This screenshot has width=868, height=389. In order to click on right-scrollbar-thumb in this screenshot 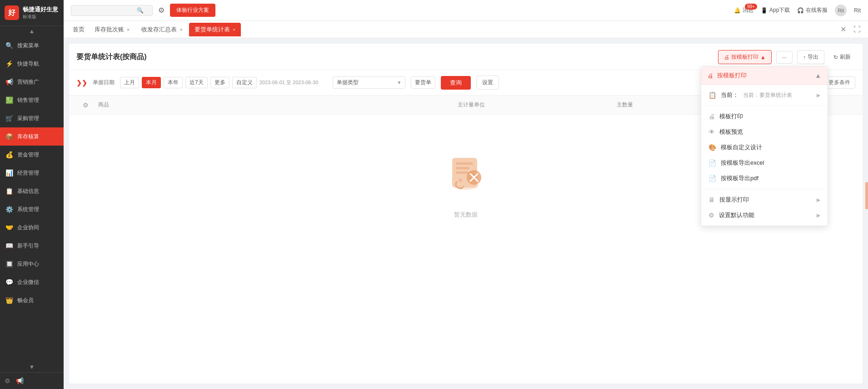, I will do `click(867, 196)`.